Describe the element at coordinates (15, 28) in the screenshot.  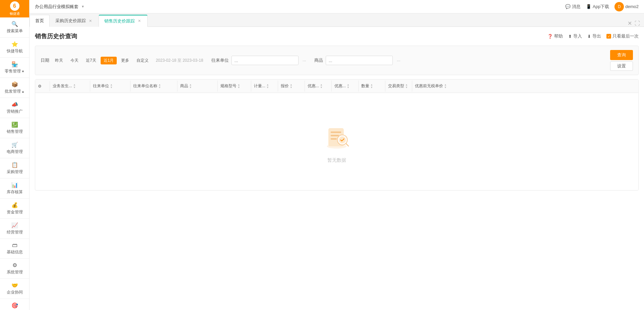
I see `sidebar-item-search: 🔍 搜索菜单` at that location.